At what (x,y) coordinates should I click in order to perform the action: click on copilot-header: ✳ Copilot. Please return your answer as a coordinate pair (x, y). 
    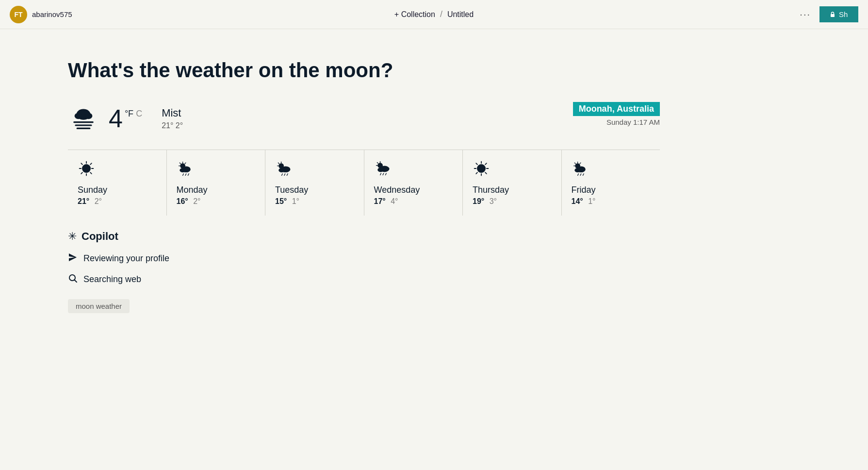
    Looking at the image, I should click on (364, 236).